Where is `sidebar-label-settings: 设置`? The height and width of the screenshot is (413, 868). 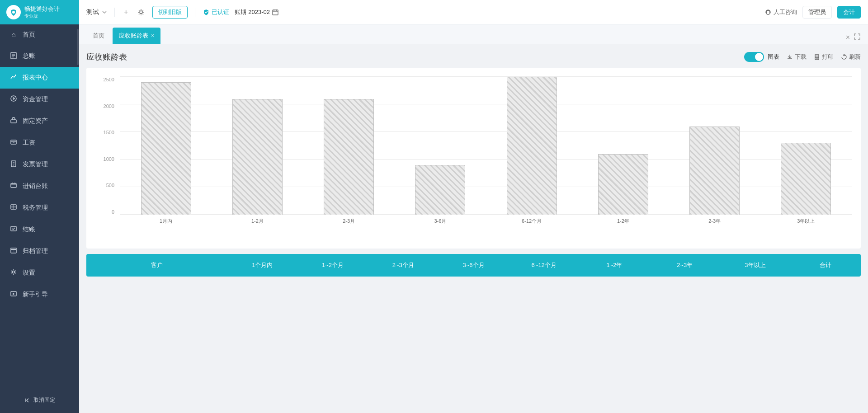 sidebar-label-settings: 设置 is located at coordinates (29, 273).